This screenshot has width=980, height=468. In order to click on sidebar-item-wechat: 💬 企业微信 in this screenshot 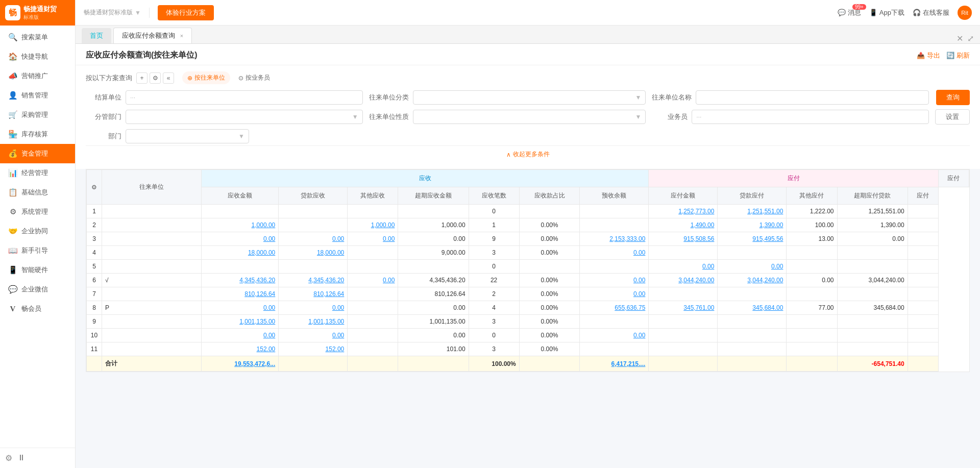, I will do `click(38, 289)`.